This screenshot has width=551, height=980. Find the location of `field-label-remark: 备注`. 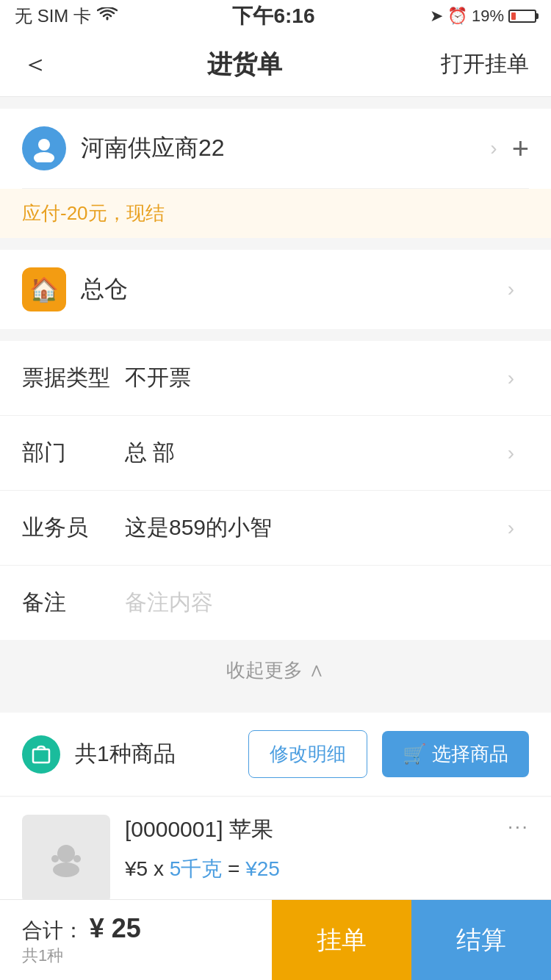

field-label-remark: 备注 is located at coordinates (66, 602).